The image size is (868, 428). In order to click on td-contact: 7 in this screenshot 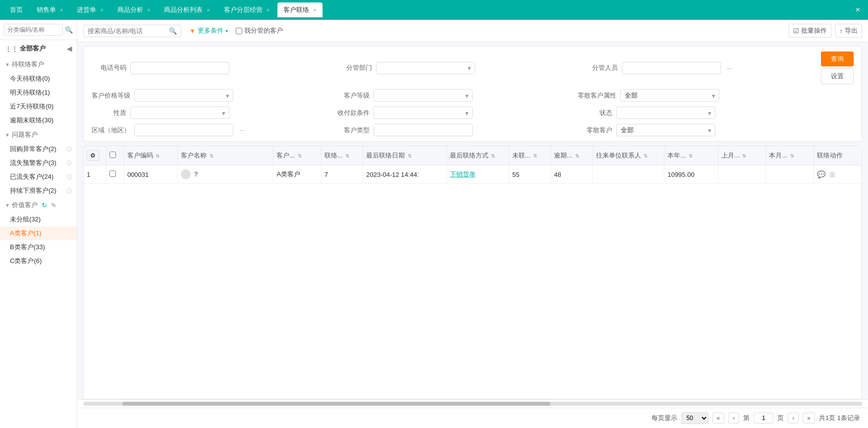, I will do `click(342, 174)`.